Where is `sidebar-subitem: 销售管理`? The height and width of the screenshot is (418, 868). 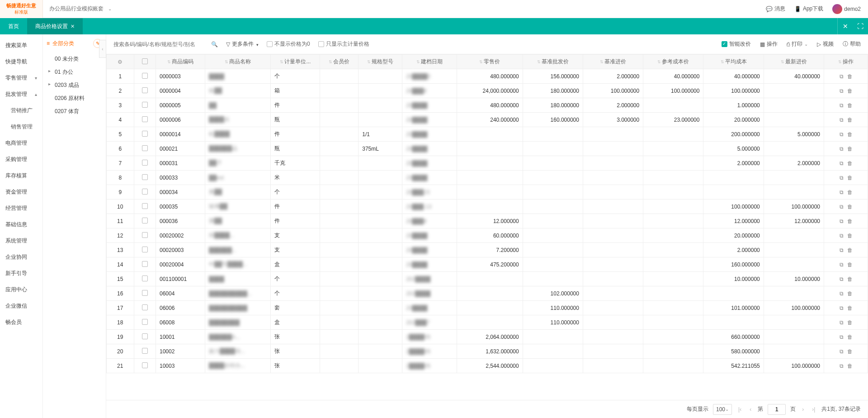
sidebar-subitem: 销售管理 is located at coordinates (21, 127).